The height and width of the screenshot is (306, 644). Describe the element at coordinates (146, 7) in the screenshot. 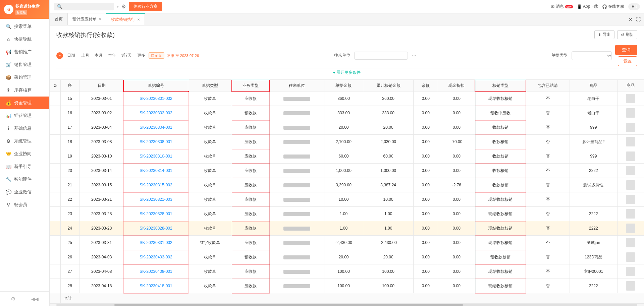

I see `solution-button: 体验行业方案` at that location.